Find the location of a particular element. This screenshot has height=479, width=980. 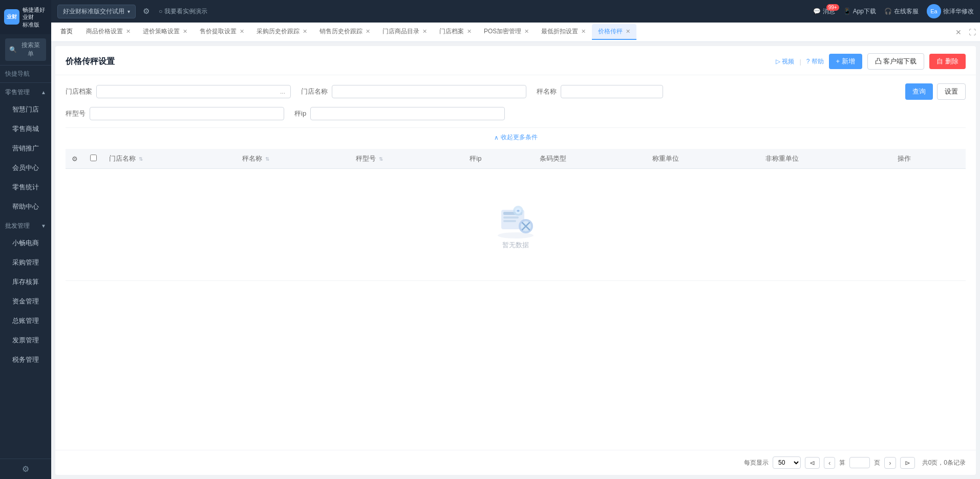

next-page-button: › is located at coordinates (890, 463).